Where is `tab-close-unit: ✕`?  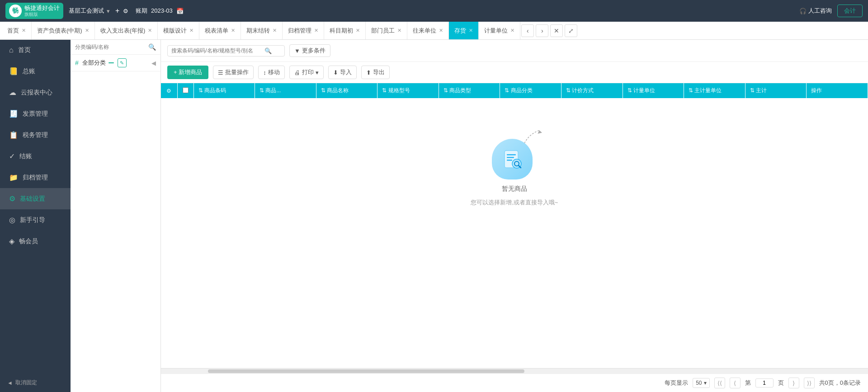
tab-close-unit: ✕ is located at coordinates (513, 31).